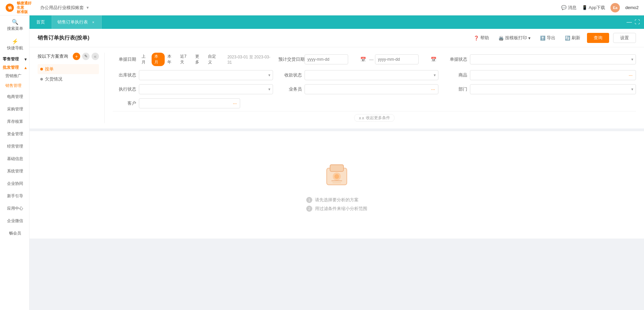  What do you see at coordinates (15, 184) in the screenshot?
I see `sidebar-item-enterprise: 企业协同` at bounding box center [15, 184].